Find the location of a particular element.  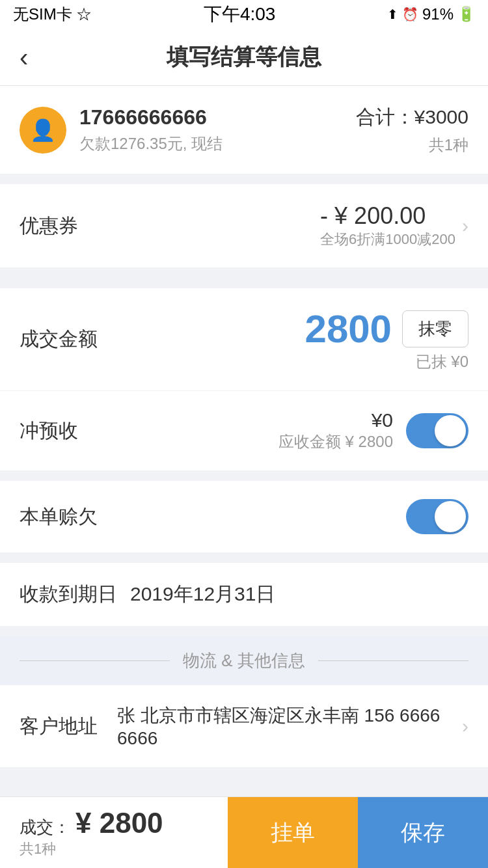

hang-order-label: 挂单 is located at coordinates (293, 833).